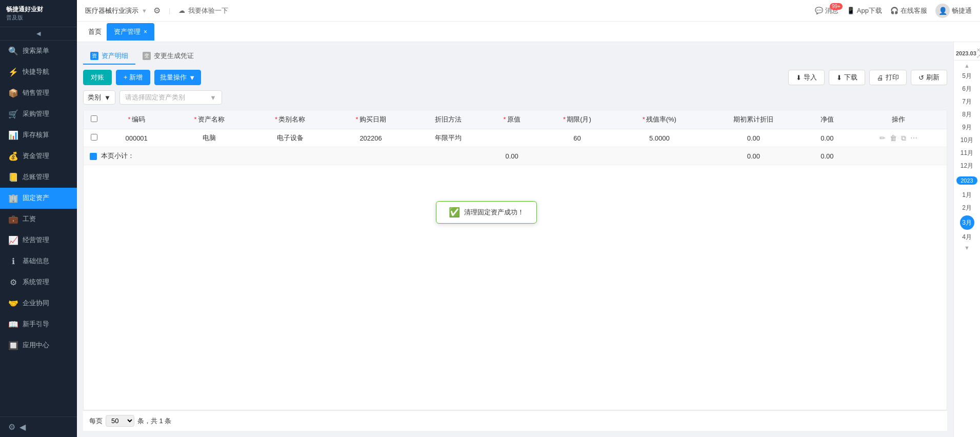  What do you see at coordinates (97, 77) in the screenshot?
I see `reconcile-button: 对账` at bounding box center [97, 77].